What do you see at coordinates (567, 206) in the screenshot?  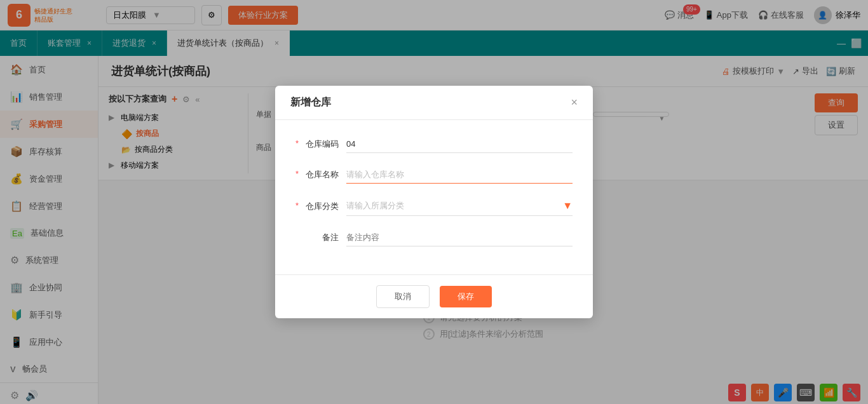 I see `chevron-down-icon: ▼` at bounding box center [567, 206].